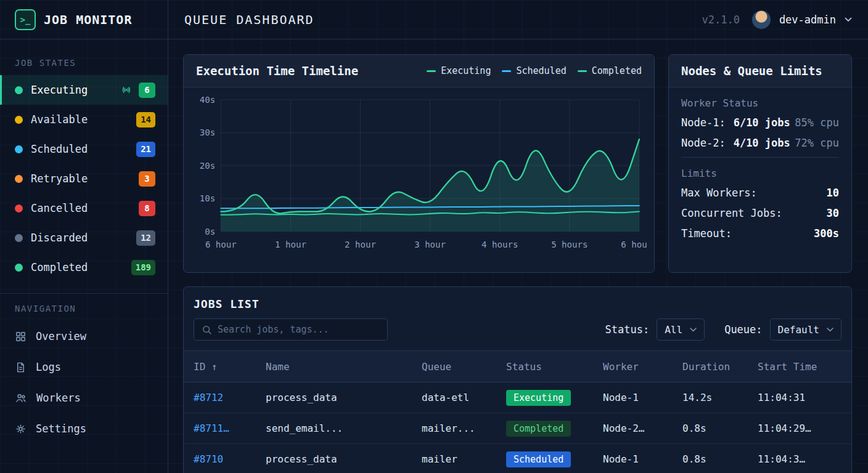 The height and width of the screenshot is (473, 868). I want to click on nodes-card-header: Nodes & Queue Limits, so click(760, 71).